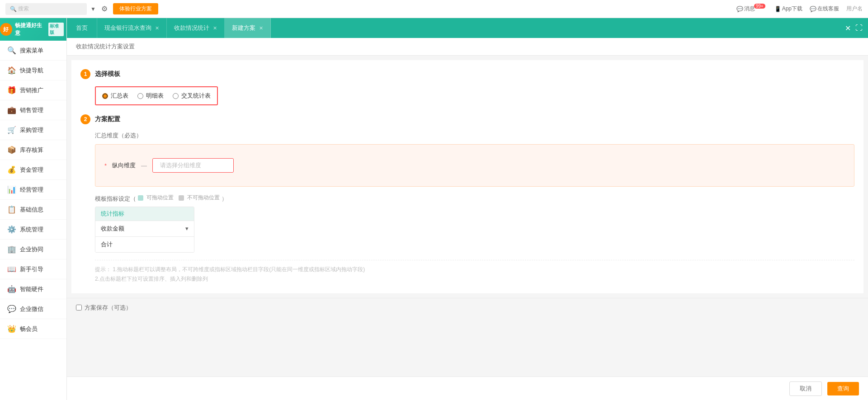 The height and width of the screenshot is (400, 868). I want to click on sidebar-item-finance: 💰 资金管理, so click(33, 170).